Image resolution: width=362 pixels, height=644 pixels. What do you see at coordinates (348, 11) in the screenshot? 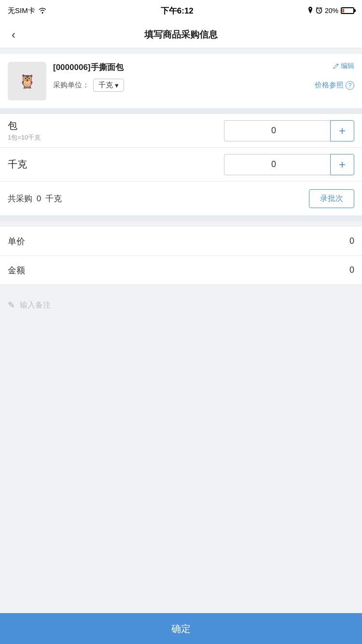
I see `battery-icon` at bounding box center [348, 11].